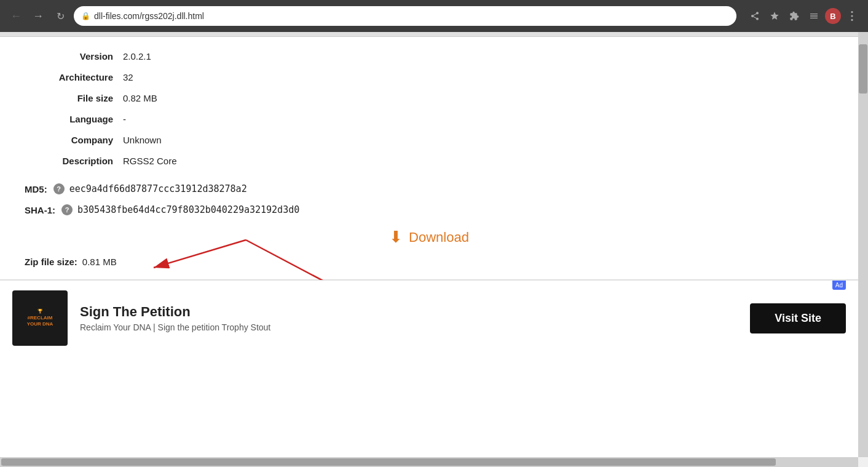 The height and width of the screenshot is (467, 868). What do you see at coordinates (409, 318) in the screenshot?
I see `ad-text-block: Sign The Petition Reclaim Your DNA | Sig…` at bounding box center [409, 318].